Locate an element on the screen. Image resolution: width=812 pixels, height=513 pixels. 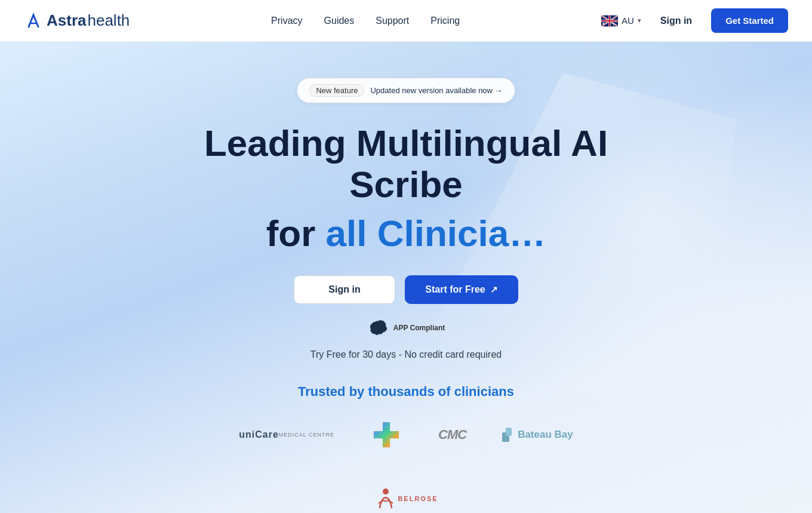
cross-icon is located at coordinates (386, 435).